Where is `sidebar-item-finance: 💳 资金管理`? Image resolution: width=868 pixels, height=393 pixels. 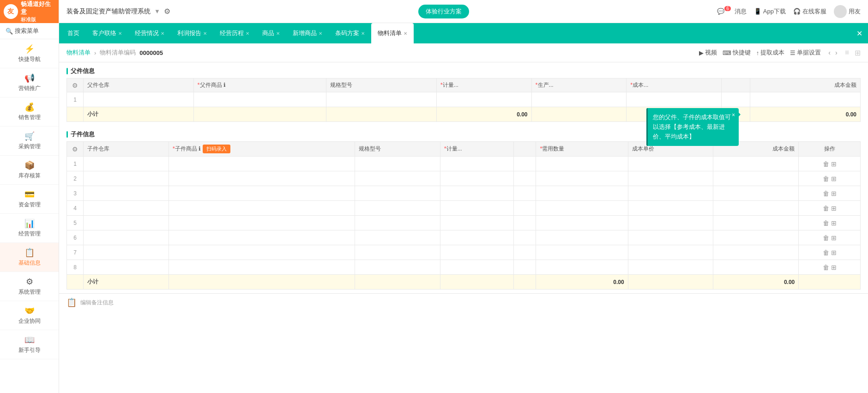
sidebar-item-finance: 💳 资金管理 is located at coordinates (30, 200).